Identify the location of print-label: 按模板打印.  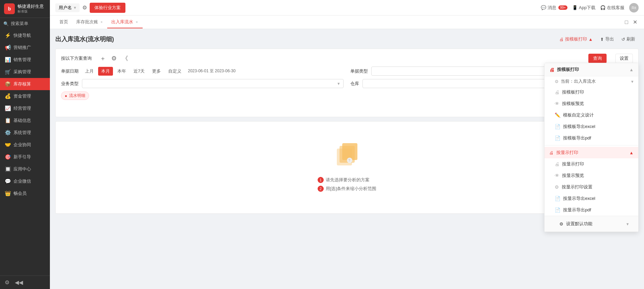
(576, 39).